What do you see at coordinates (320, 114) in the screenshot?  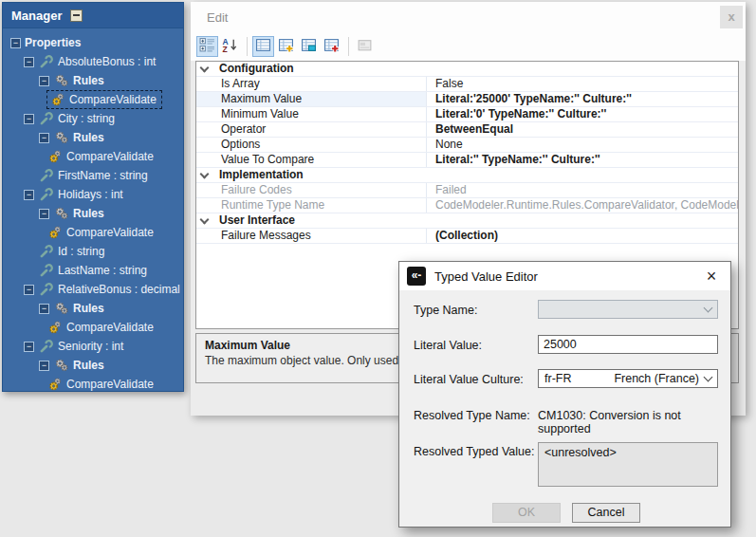 I see `property-label: Minimum Value` at bounding box center [320, 114].